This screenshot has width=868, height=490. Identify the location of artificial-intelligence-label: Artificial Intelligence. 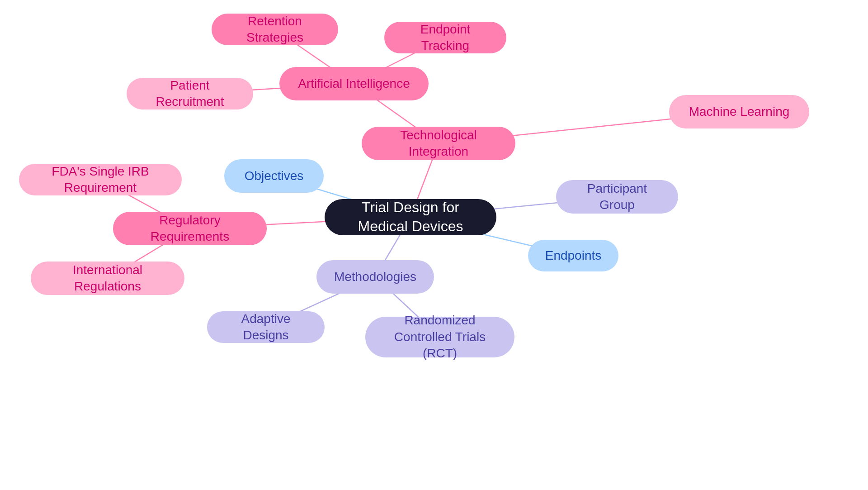
(354, 84).